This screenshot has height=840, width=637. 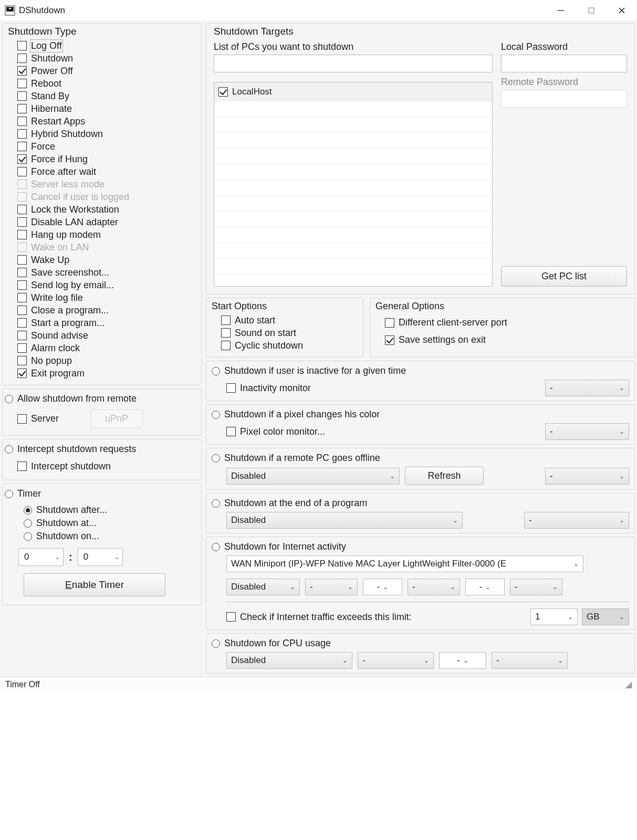 What do you see at coordinates (117, 419) in the screenshot?
I see `upnp-button: uPnP` at bounding box center [117, 419].